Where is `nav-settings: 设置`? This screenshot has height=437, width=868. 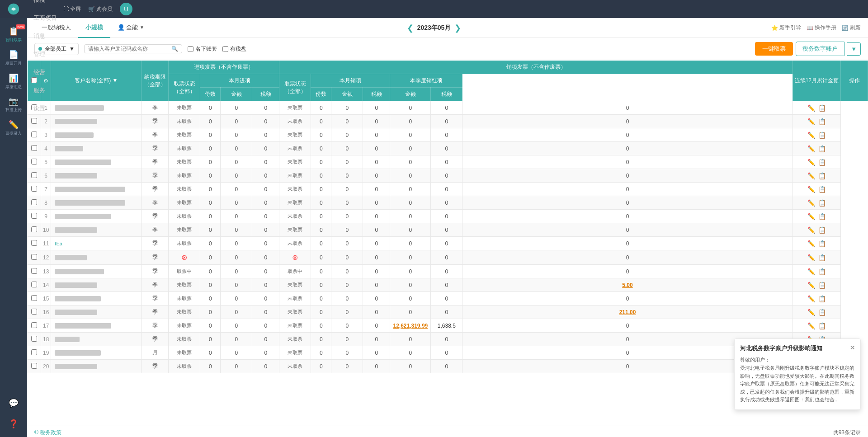
nav-settings: 设置 is located at coordinates (45, 108).